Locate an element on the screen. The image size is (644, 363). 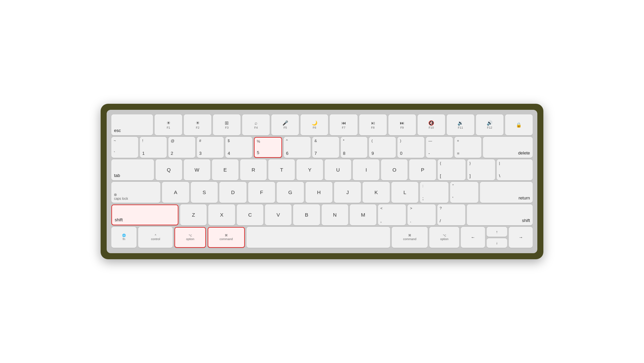
key-return: return is located at coordinates (506, 192).